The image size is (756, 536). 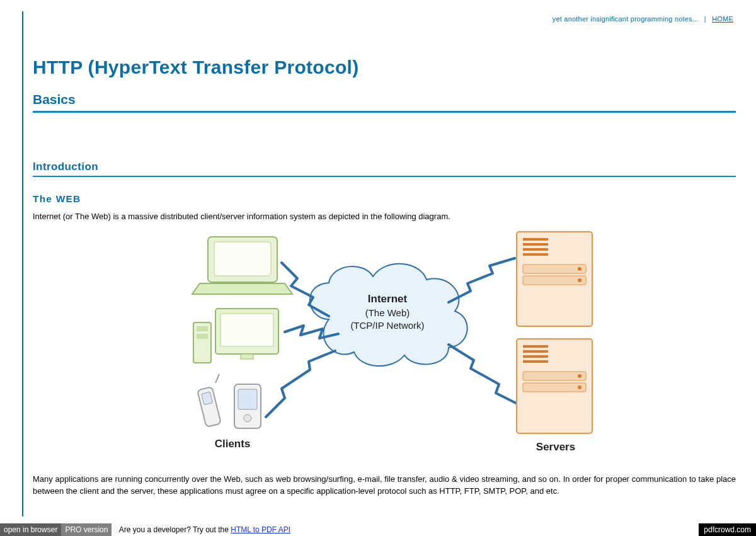 I want to click on page-subtitle: Basics, so click(x=384, y=102).